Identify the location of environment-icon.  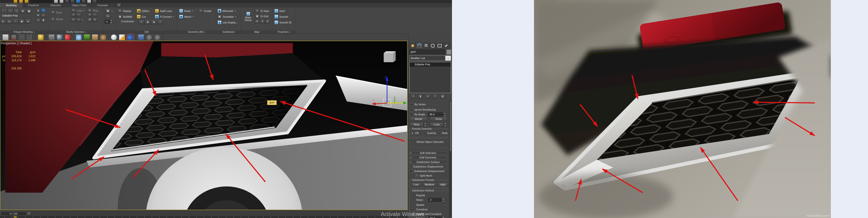
(60, 37).